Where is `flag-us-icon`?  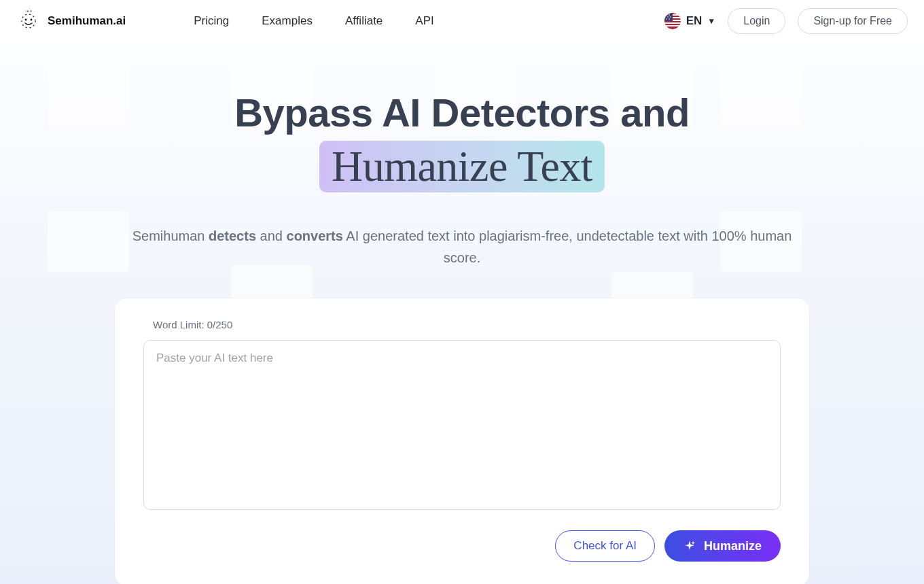 flag-us-icon is located at coordinates (673, 21).